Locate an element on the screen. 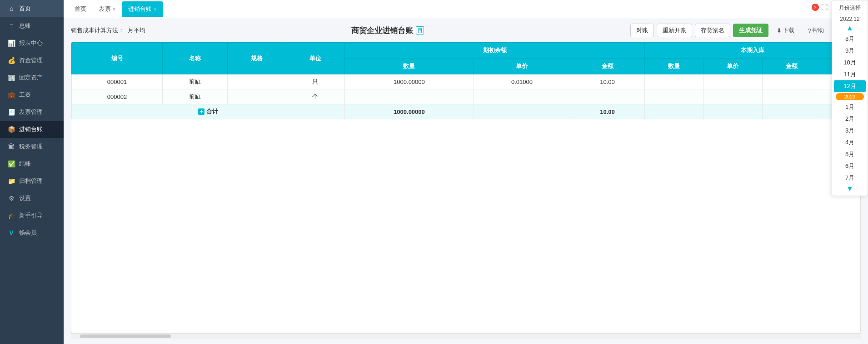 This screenshot has width=868, height=344. total-icon: ✦ is located at coordinates (201, 112).